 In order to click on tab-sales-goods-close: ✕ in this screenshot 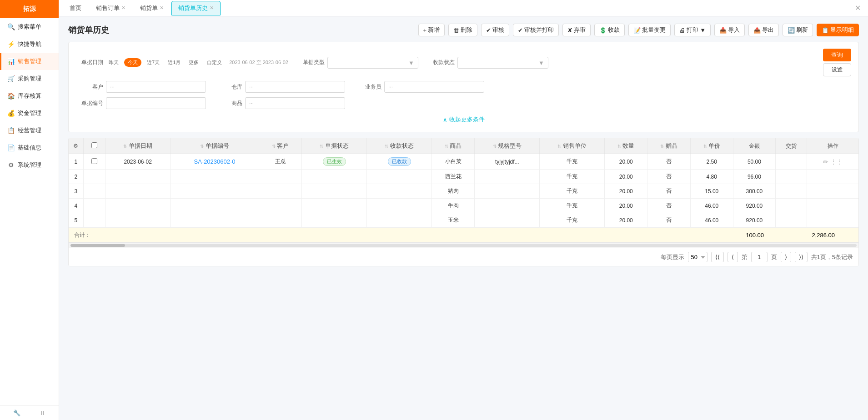, I will do `click(162, 8)`.